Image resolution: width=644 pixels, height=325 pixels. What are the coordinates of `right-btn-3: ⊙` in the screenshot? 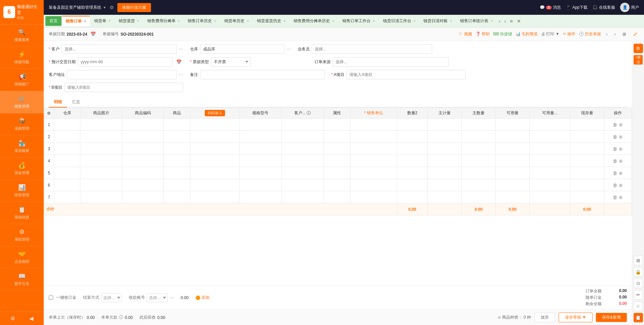 It's located at (638, 283).